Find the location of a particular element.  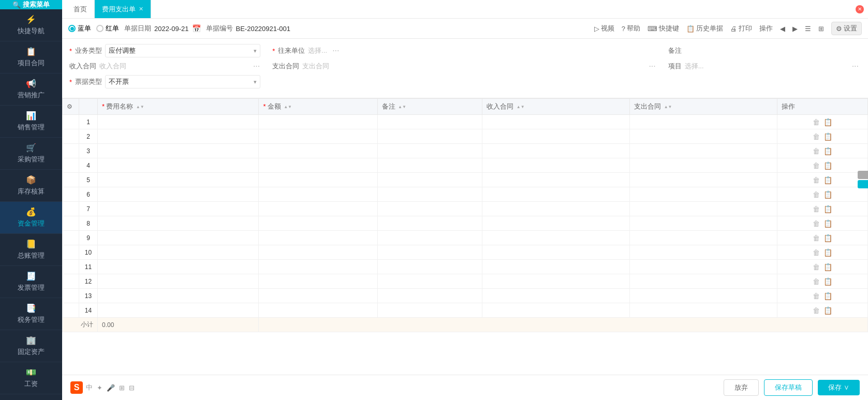

blue-single-radio: 蓝单 is located at coordinates (80, 28).